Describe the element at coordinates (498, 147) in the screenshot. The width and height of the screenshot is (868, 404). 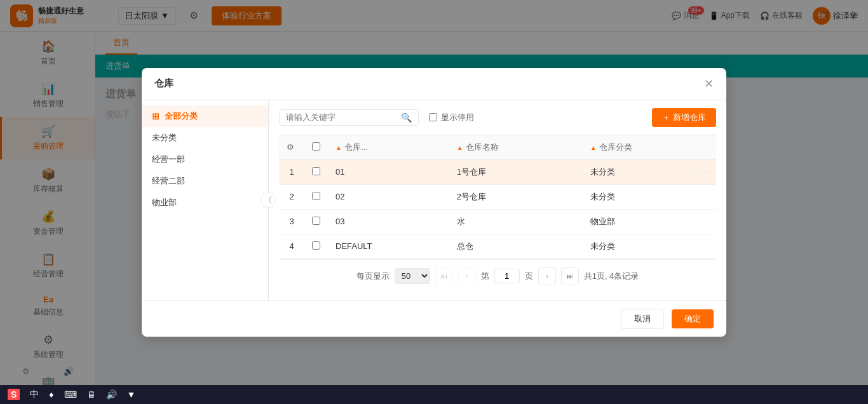
I see `table-head: ⚙ ▲仓库... ▲仓库名称` at that location.